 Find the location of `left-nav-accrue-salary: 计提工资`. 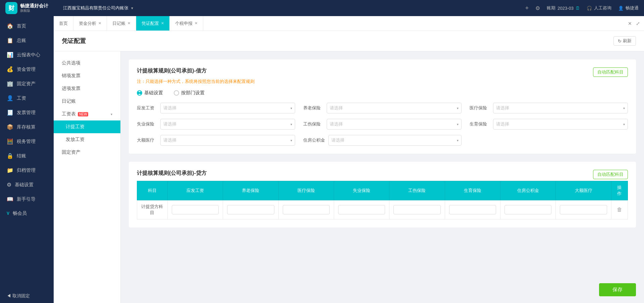

left-nav-accrue-salary: 计提工资 is located at coordinates (87, 127).